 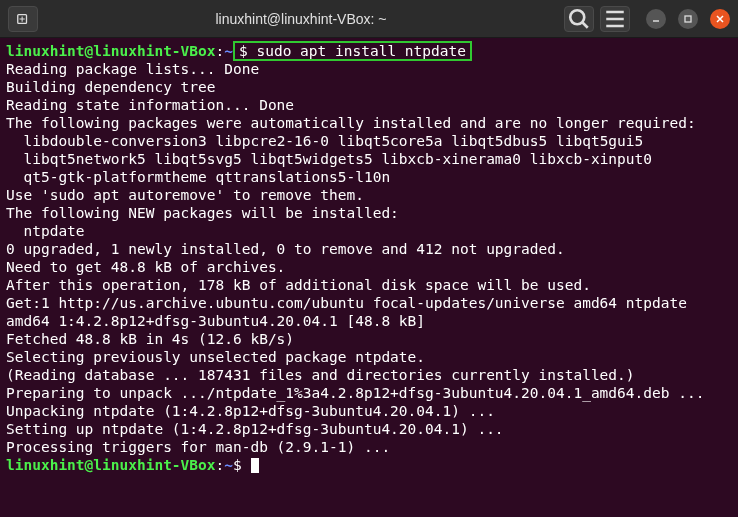 What do you see at coordinates (255, 466) in the screenshot?
I see `cursor` at bounding box center [255, 466].